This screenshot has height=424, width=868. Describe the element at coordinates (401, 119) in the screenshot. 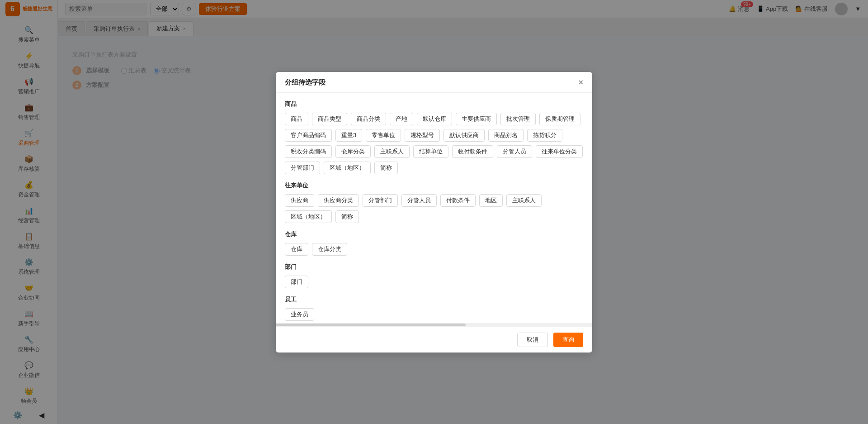

I see `field-tag: 产地` at that location.